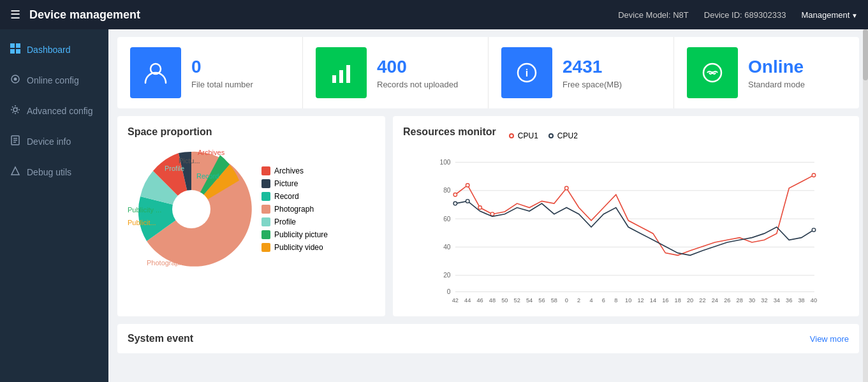  Describe the element at coordinates (222, 84) in the screenshot. I see `file-total-label: File total number` at that location.